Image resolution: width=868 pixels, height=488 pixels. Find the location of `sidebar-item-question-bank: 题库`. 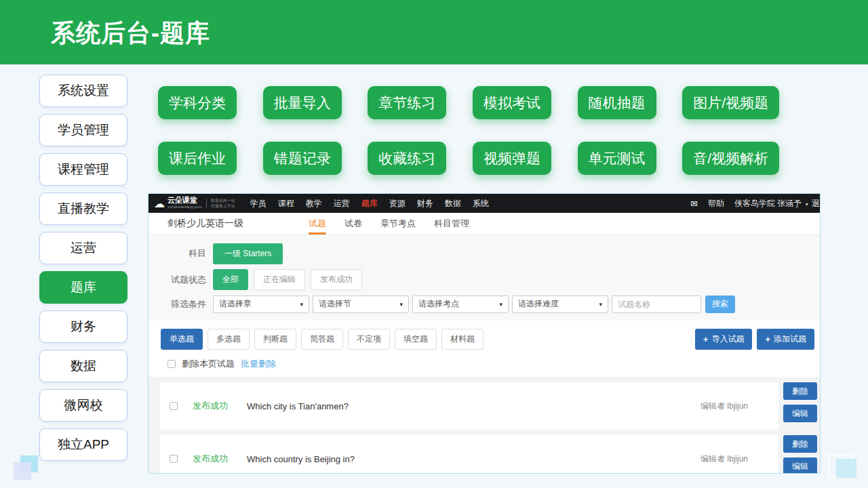

sidebar-item-question-bank: 题库 is located at coordinates (83, 287).